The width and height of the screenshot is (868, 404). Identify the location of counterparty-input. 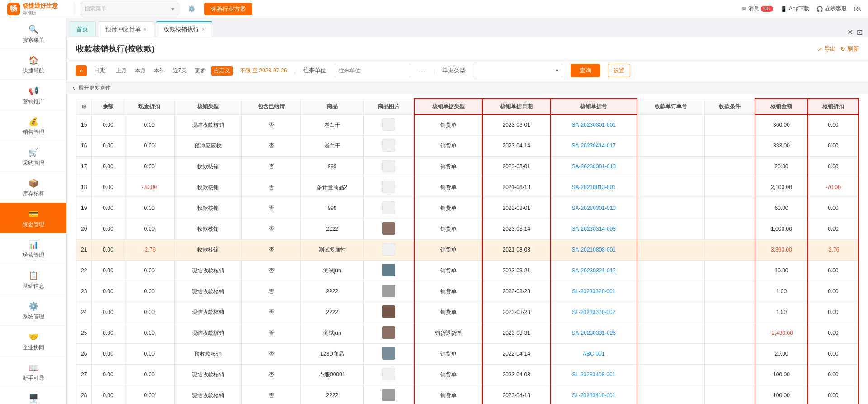
(373, 71).